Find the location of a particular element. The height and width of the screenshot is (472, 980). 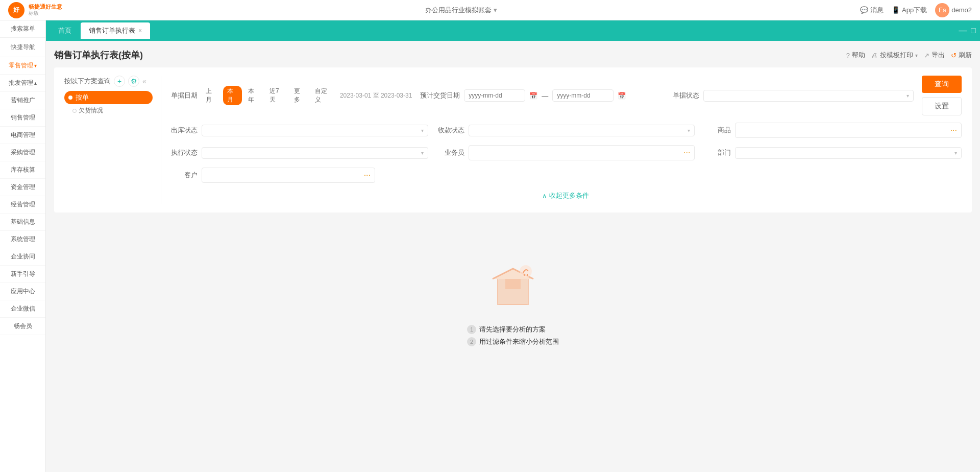

exec-status-select: ▾ is located at coordinates (315, 153).